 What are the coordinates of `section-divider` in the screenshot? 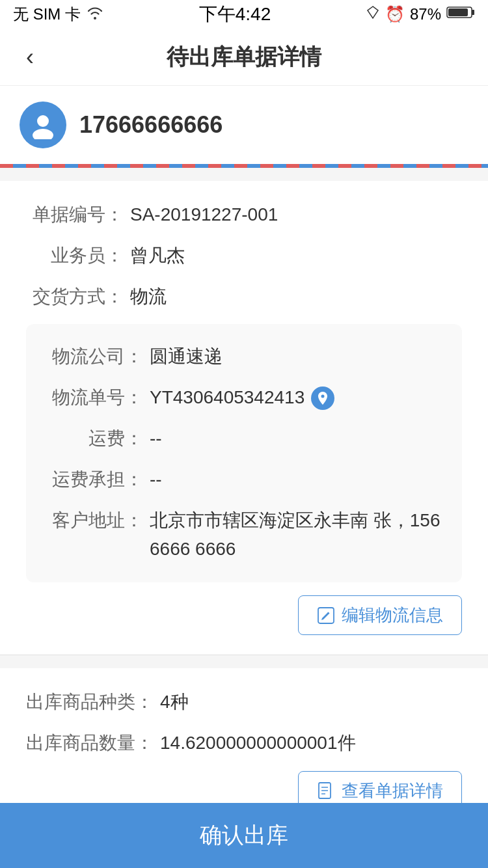 It's located at (244, 655).